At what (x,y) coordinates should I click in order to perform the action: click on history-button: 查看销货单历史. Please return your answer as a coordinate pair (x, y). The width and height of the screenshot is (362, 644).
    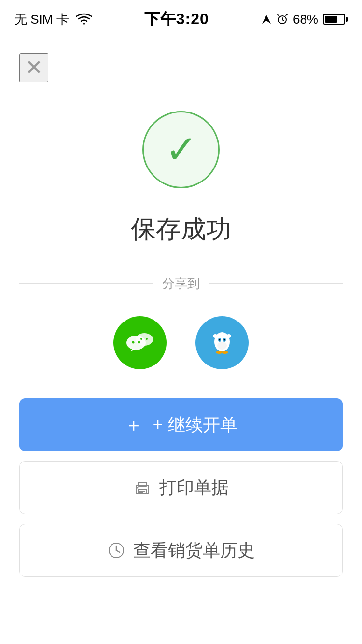
    Looking at the image, I should click on (181, 550).